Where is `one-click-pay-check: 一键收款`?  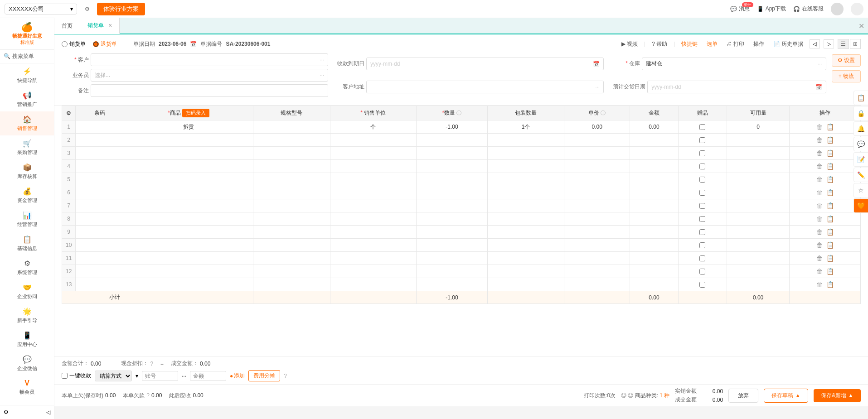
one-click-pay-check: 一键收款 is located at coordinates (76, 376).